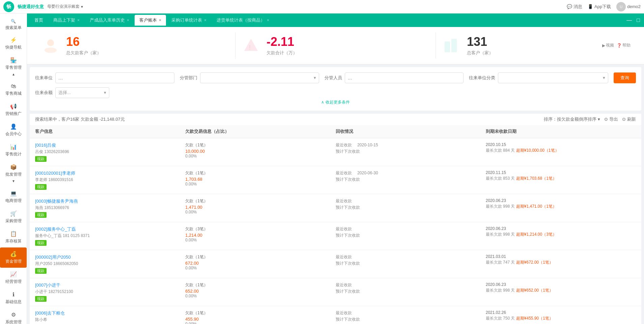 This screenshot has height=324, width=644. Describe the element at coordinates (536, 206) in the screenshot. I see `overdue-amount-3: 超期¥1,471.00（1笔）` at that location.